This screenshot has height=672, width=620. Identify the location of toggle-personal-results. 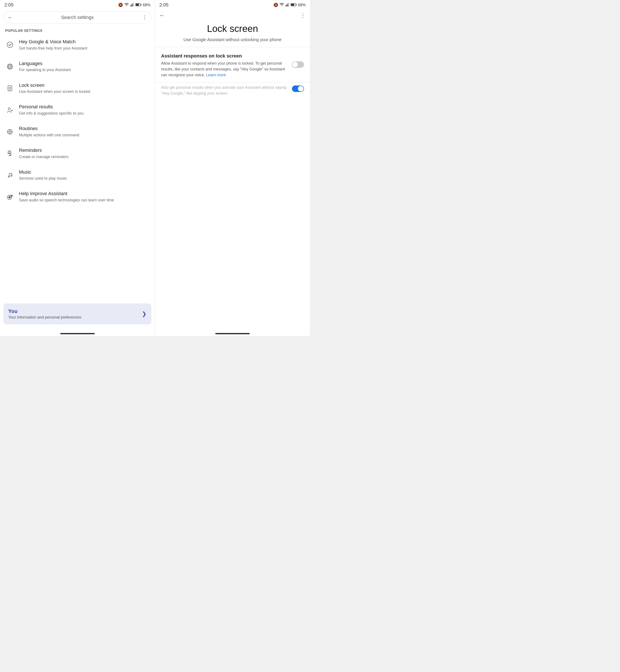
(298, 89).